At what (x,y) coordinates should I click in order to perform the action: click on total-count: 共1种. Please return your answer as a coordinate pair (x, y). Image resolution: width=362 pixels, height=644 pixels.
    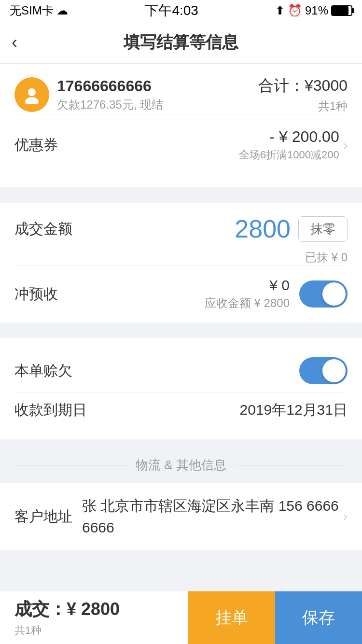
    Looking at the image, I should click on (303, 106).